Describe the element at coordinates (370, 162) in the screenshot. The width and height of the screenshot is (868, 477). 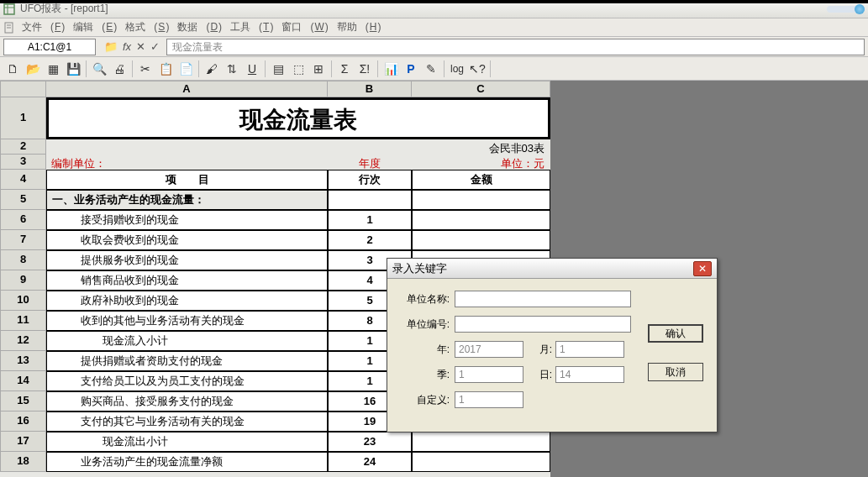
I see `year-label: 年度` at that location.